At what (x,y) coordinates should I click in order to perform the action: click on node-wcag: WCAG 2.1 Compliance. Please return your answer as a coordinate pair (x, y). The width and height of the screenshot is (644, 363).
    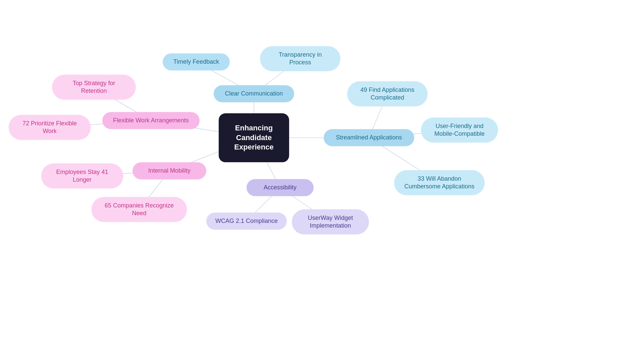
    Looking at the image, I should click on (247, 221).